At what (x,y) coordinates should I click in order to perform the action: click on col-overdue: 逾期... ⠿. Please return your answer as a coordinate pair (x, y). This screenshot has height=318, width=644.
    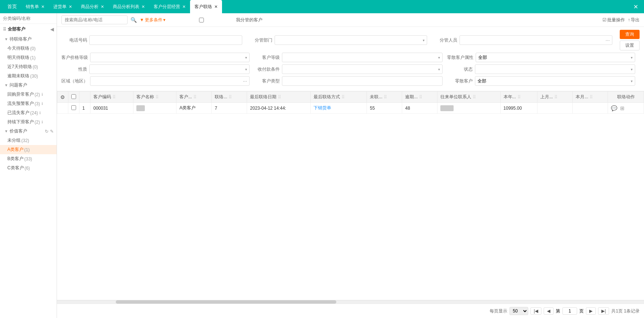
    Looking at the image, I should click on (420, 97).